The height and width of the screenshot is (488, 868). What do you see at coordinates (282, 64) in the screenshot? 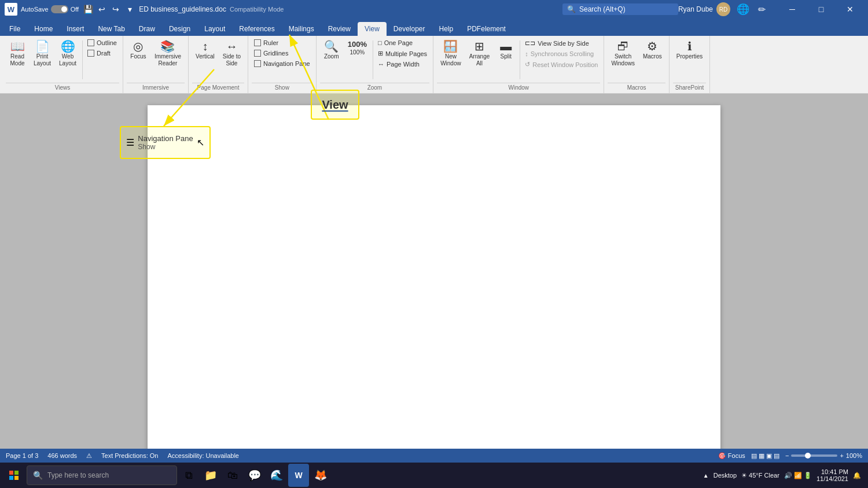
I see `navigation-pane-checkbox-btn: Navigation Pane` at bounding box center [282, 64].